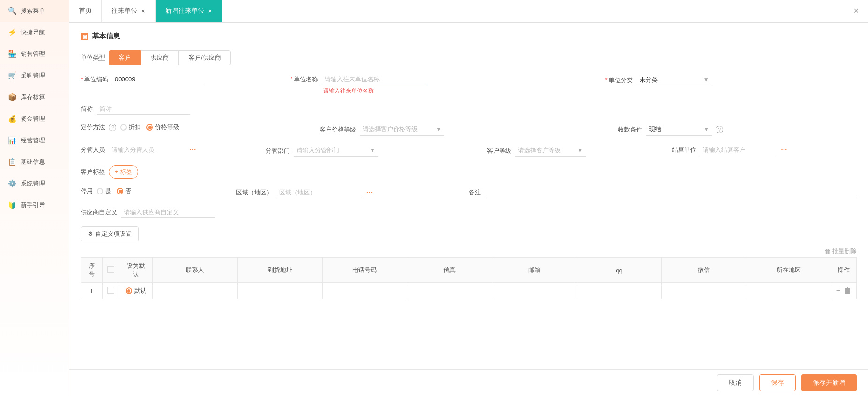 This screenshot has height=396, width=868. What do you see at coordinates (764, 150) in the screenshot?
I see `settlement-unit-field: 结算单位 ···` at bounding box center [764, 150].